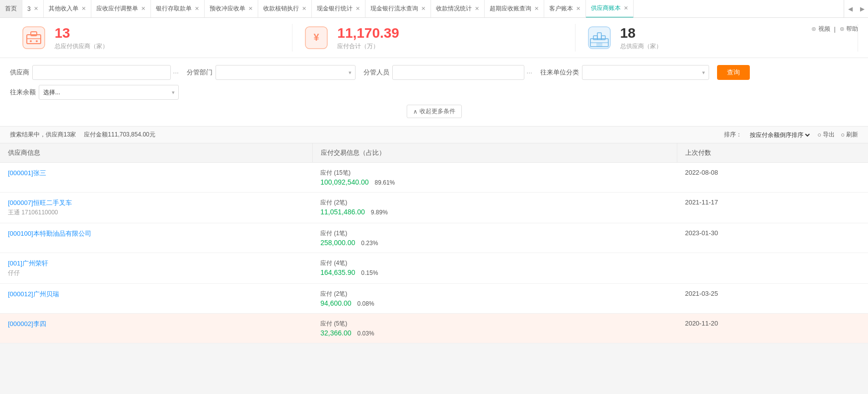  Describe the element at coordinates (437, 111) in the screenshot. I see `collapse-label: 收起更多条件` at that location.